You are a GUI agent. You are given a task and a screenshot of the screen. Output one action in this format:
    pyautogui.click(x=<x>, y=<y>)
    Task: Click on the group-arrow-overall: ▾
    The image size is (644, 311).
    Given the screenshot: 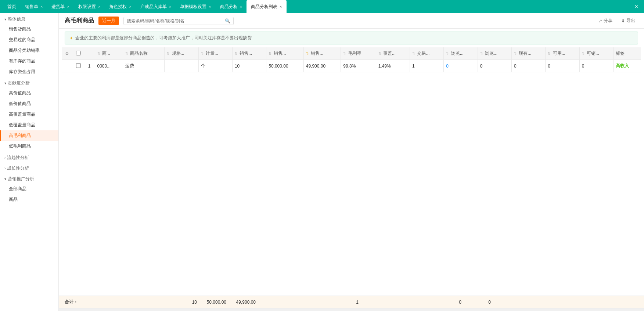 What is the action you would take?
    pyautogui.click(x=5, y=19)
    